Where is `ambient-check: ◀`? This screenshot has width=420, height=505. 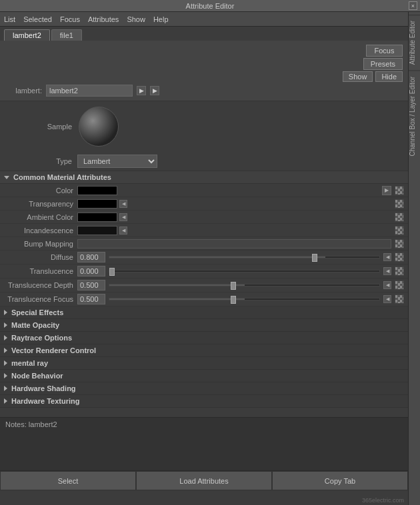 ambient-check: ◀ is located at coordinates (123, 217).